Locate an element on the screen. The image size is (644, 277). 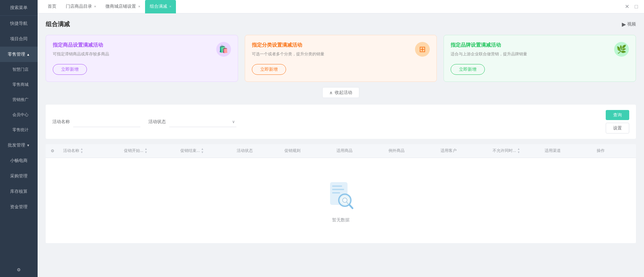
sidebar-item-inventory-calc: 库存核算 is located at coordinates (19, 191).